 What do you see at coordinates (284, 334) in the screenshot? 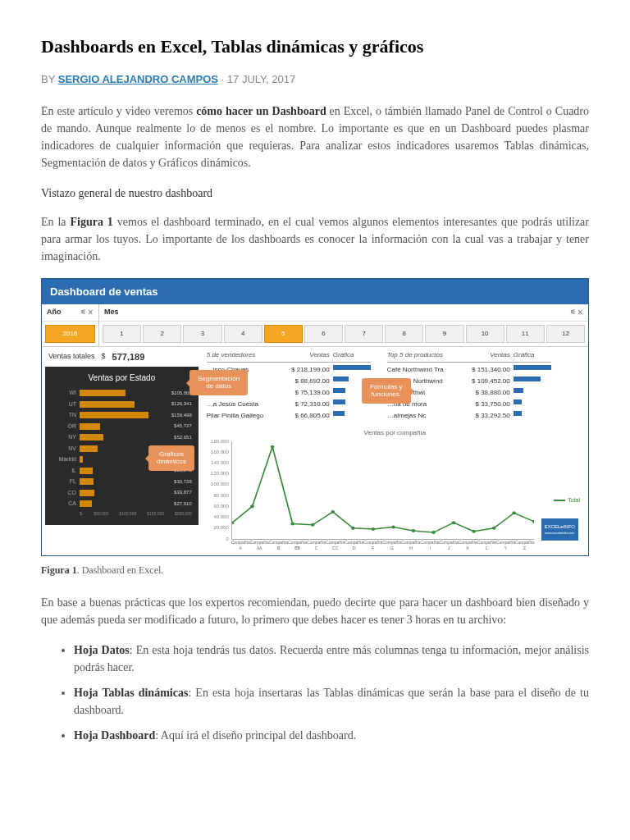
I see `slicer-month-item: 5` at bounding box center [284, 334].